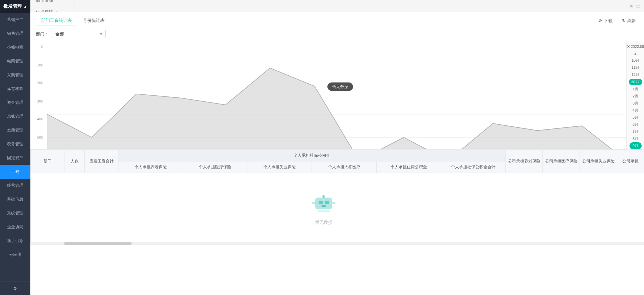 This screenshot has width=644, height=295. What do you see at coordinates (15, 227) in the screenshot?
I see `sidebar-item-enterprise: 企业协同` at bounding box center [15, 227].